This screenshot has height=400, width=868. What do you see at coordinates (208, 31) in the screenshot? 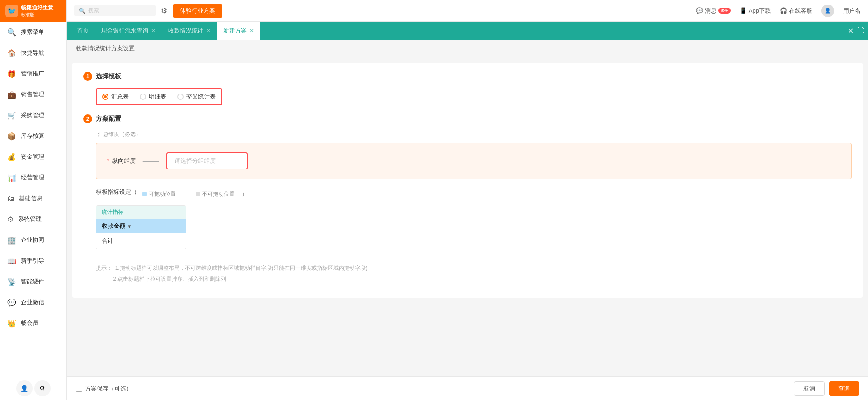
I see `tab-close-receipt-stats: ✕` at bounding box center [208, 31].